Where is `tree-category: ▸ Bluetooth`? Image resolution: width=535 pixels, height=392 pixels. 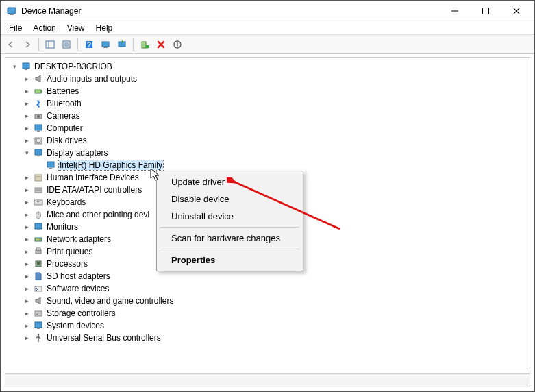 tree-category: ▸ Bluetooth is located at coordinates (275, 103).